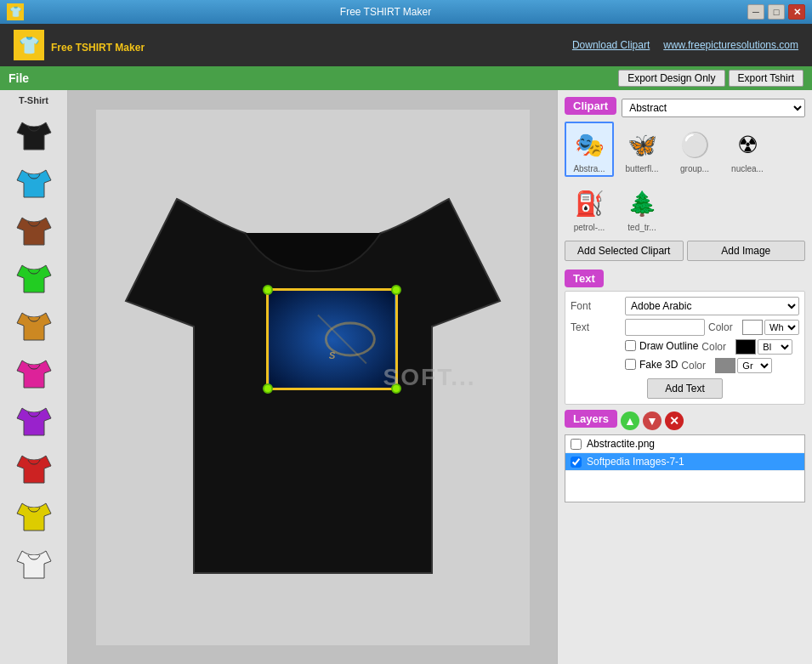  What do you see at coordinates (747, 150) in the screenshot?
I see `clipart-item-3: ☢ nuclea...` at bounding box center [747, 150].